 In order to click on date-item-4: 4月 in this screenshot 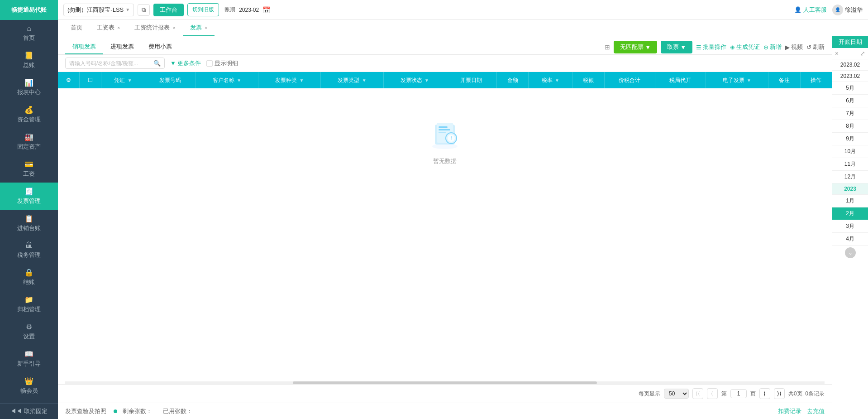, I will do `click(850, 239)`.